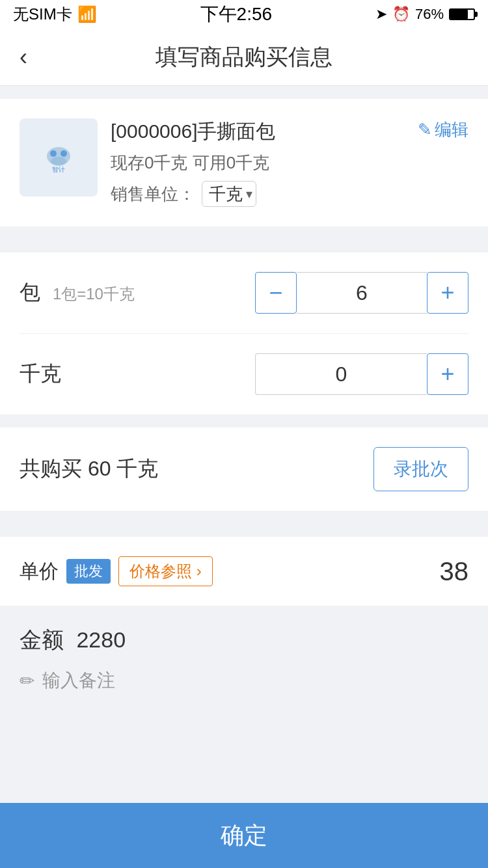 The height and width of the screenshot is (868, 488). I want to click on status-left: 无SIM卡 📶, so click(55, 14).